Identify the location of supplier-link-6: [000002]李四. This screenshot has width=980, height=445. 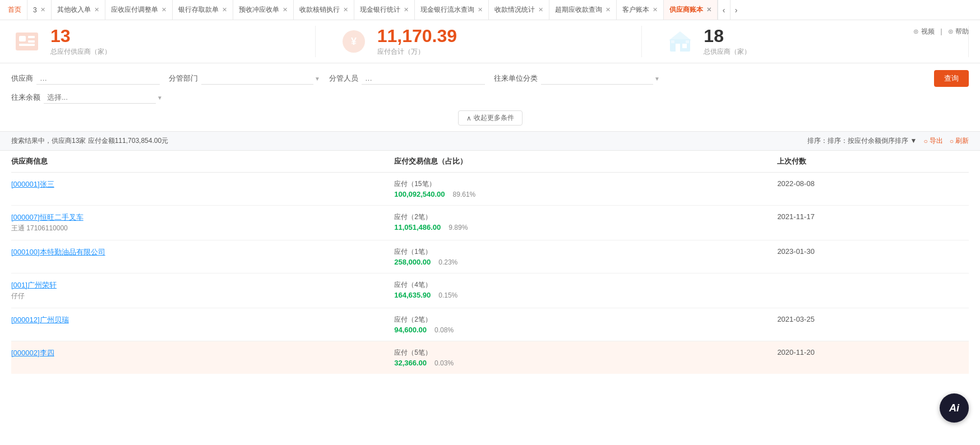
(203, 353).